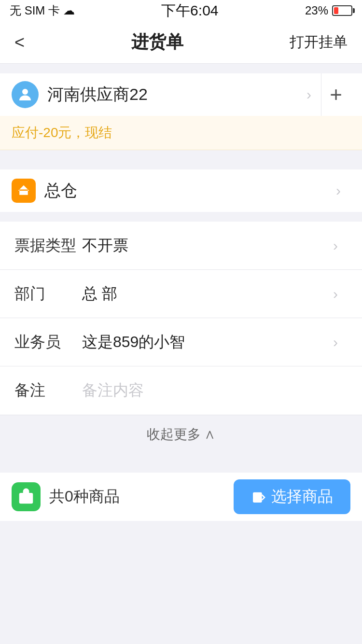 The width and height of the screenshot is (362, 644). I want to click on bottom-bar: 共0种商品 选择商品, so click(181, 497).